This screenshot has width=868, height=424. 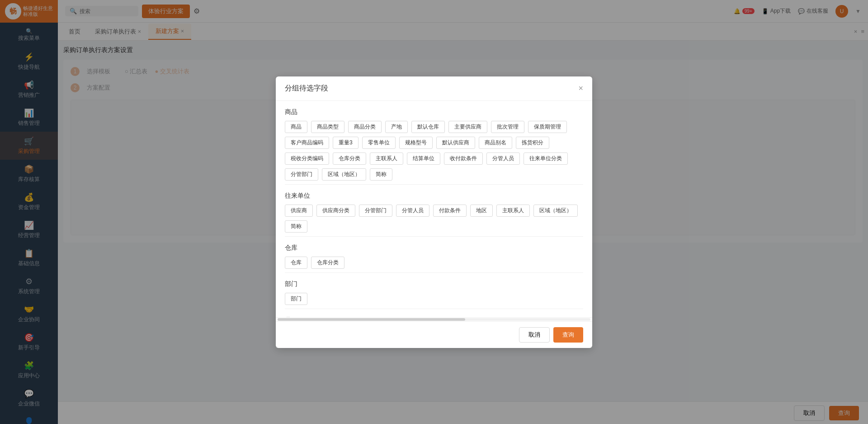 What do you see at coordinates (481, 211) in the screenshot?
I see `field-tag-area: 地区` at bounding box center [481, 211].